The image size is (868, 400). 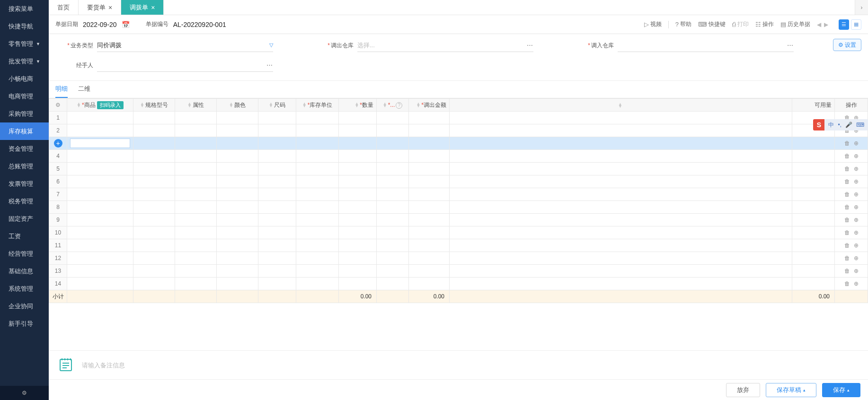 I want to click on sidebar-item-ecom1: 小畅电商, so click(x=25, y=78).